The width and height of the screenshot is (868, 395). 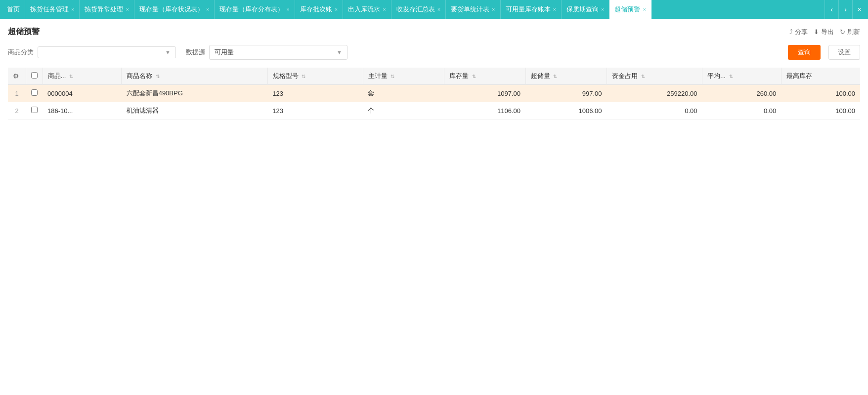 What do you see at coordinates (470, 9) in the screenshot?
I see `nav-tab-requisition-label: 要货单统计表` at bounding box center [470, 9].